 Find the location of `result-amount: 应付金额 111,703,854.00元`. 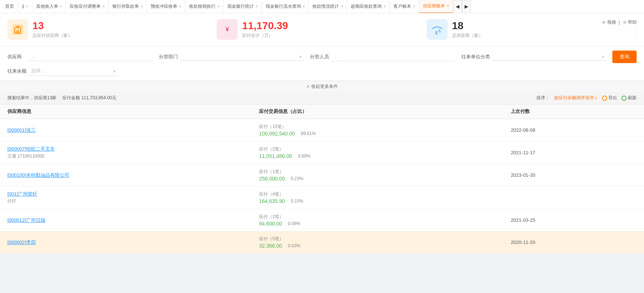

result-amount: 应付金额 111,703,854.00元 is located at coordinates (89, 98).